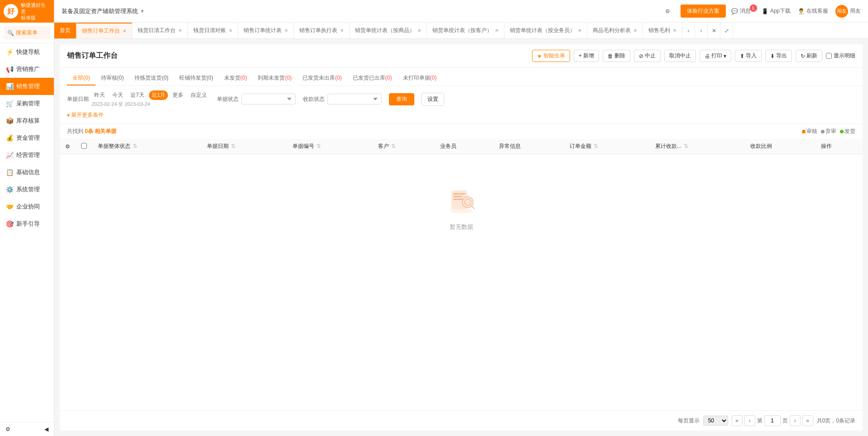 This screenshot has height=436, width=868. Describe the element at coordinates (680, 56) in the screenshot. I see `cancel-stop-button: 取消中止` at that location.